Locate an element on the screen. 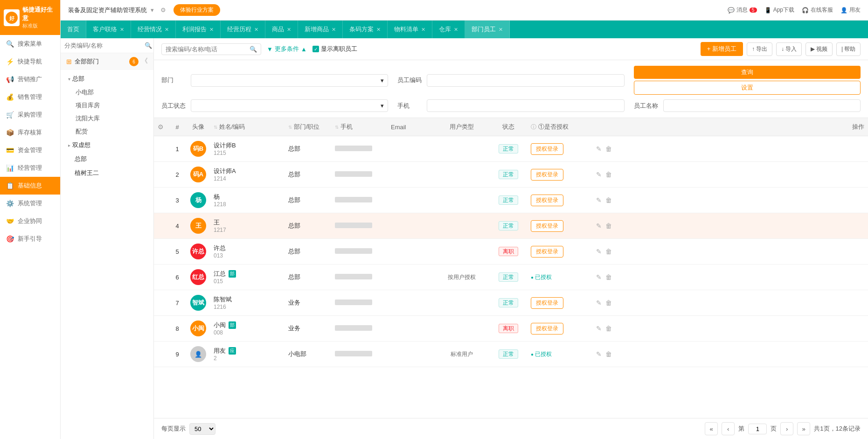 The width and height of the screenshot is (868, 439). dept-child-peihuo: 配货 is located at coordinates (107, 132).